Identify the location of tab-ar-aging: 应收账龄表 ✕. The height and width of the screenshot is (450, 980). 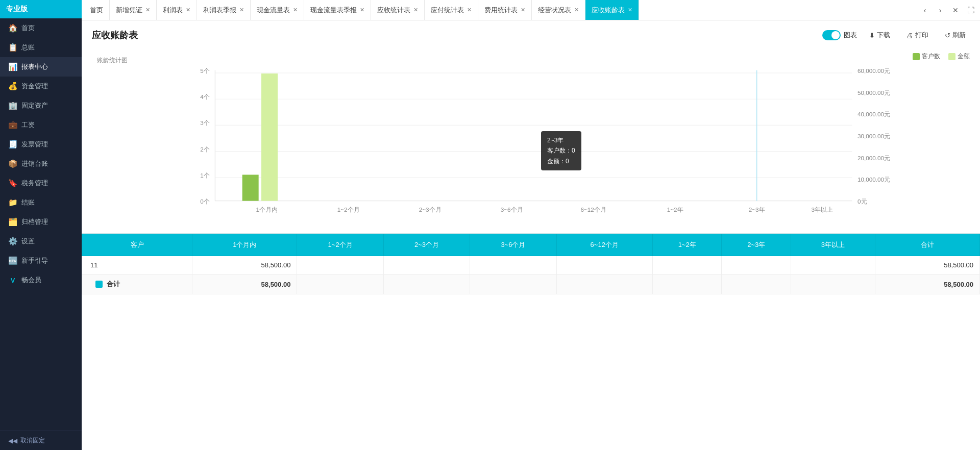
(612, 10).